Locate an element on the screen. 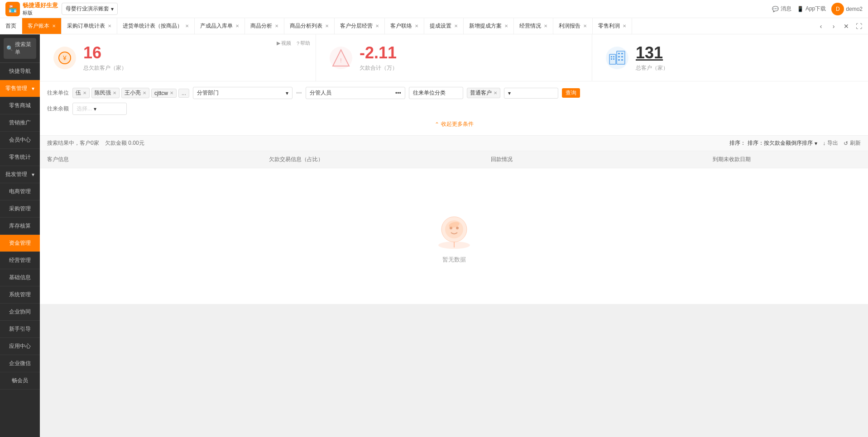 The height and width of the screenshot is (437, 868). filter-tag-cjt: cjttcw ✕ is located at coordinates (164, 93).